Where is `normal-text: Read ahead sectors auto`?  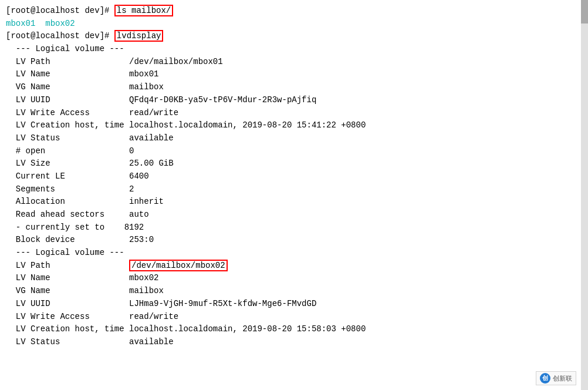
normal-text: Read ahead sectors auto is located at coordinates (77, 214).